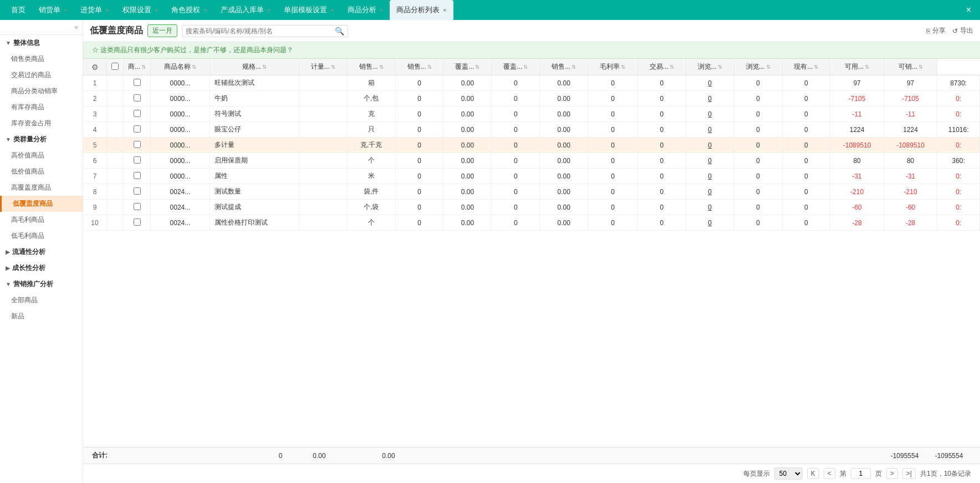 This screenshot has height=483, width=980. Describe the element at coordinates (269, 10) in the screenshot. I see `nav-product-entry-close: ×` at that location.